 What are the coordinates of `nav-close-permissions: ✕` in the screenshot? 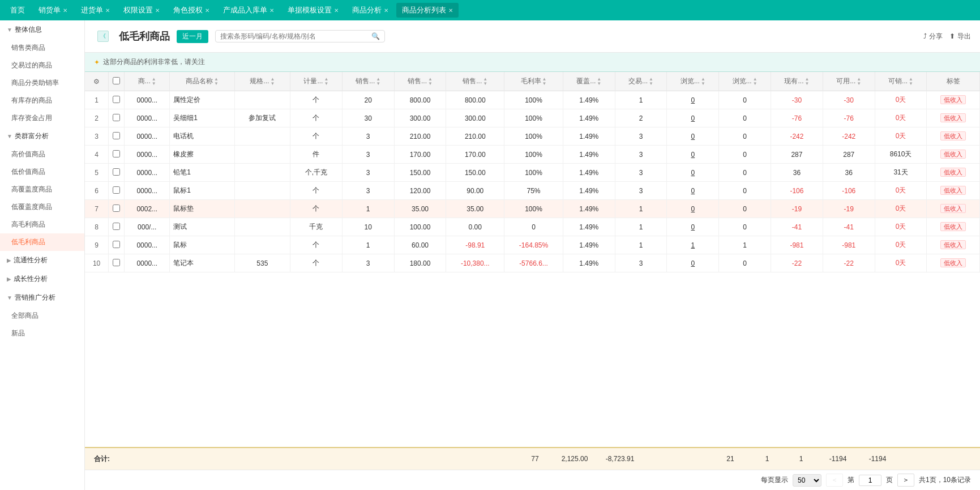 It's located at (157, 10).